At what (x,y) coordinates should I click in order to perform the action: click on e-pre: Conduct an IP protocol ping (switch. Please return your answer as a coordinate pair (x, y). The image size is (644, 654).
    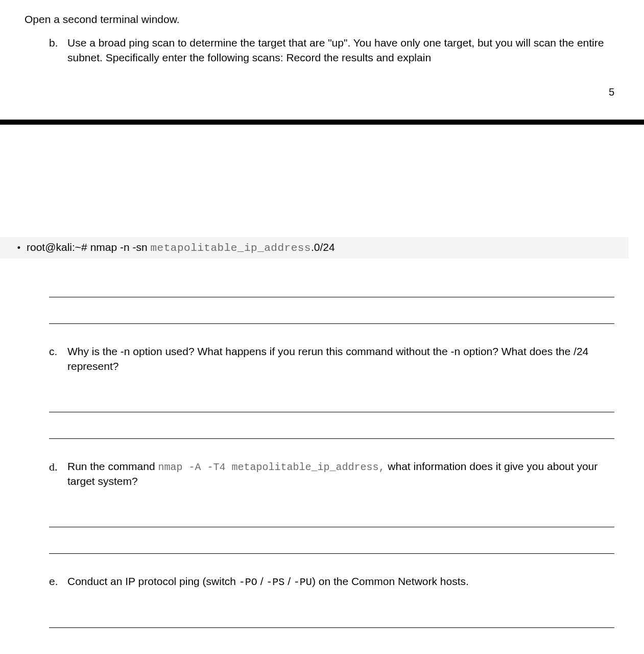
    Looking at the image, I should click on (153, 581).